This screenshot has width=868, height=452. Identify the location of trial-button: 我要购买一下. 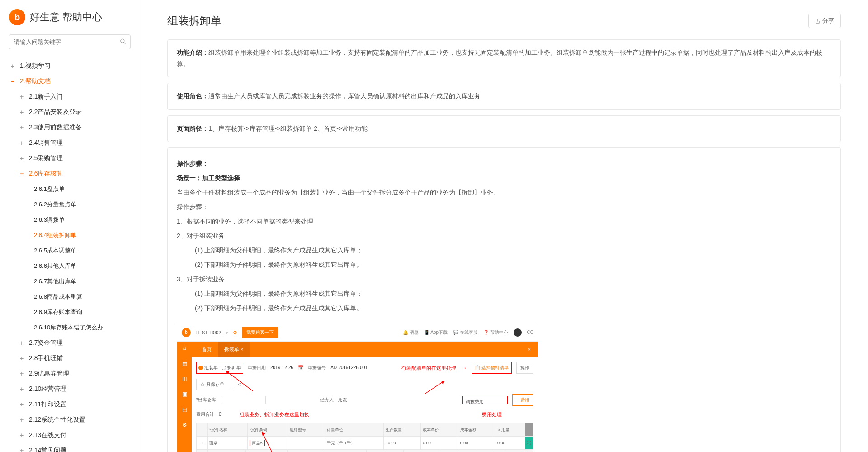
(260, 333).